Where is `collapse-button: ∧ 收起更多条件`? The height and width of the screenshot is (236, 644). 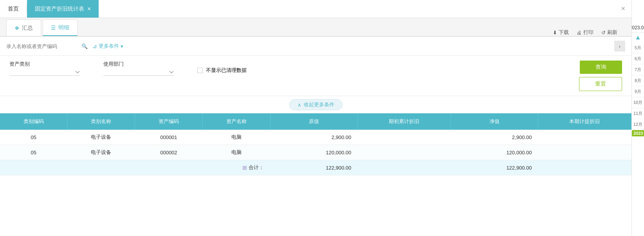
collapse-button: ∧ 收起更多条件 is located at coordinates (316, 105).